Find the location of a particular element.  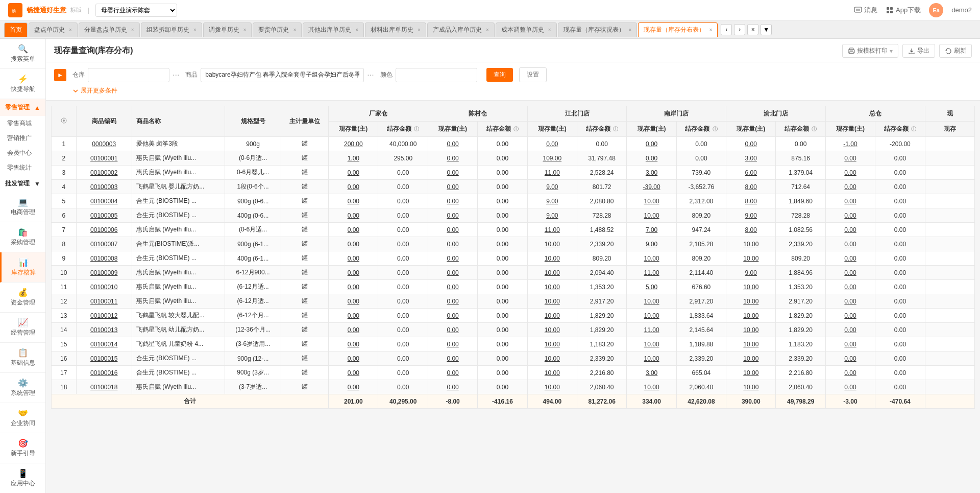

sidebar-item-finance: 💰 资金管理 is located at coordinates (22, 297).